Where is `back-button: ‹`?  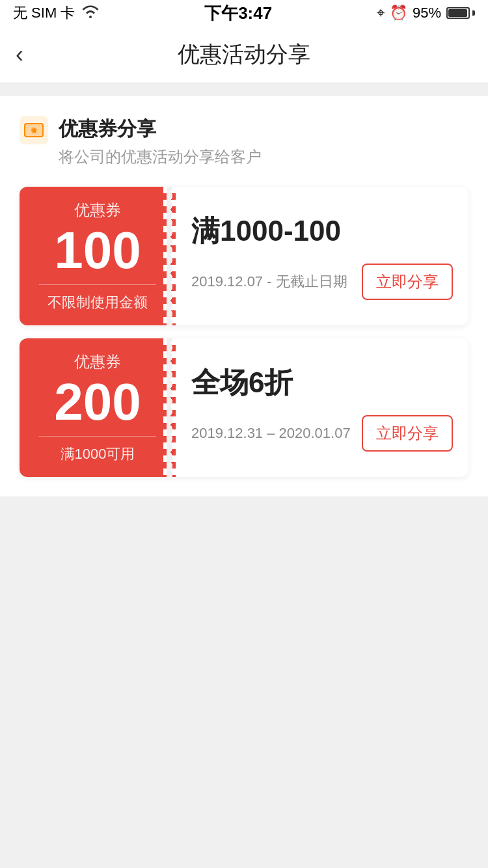 back-button: ‹ is located at coordinates (20, 55).